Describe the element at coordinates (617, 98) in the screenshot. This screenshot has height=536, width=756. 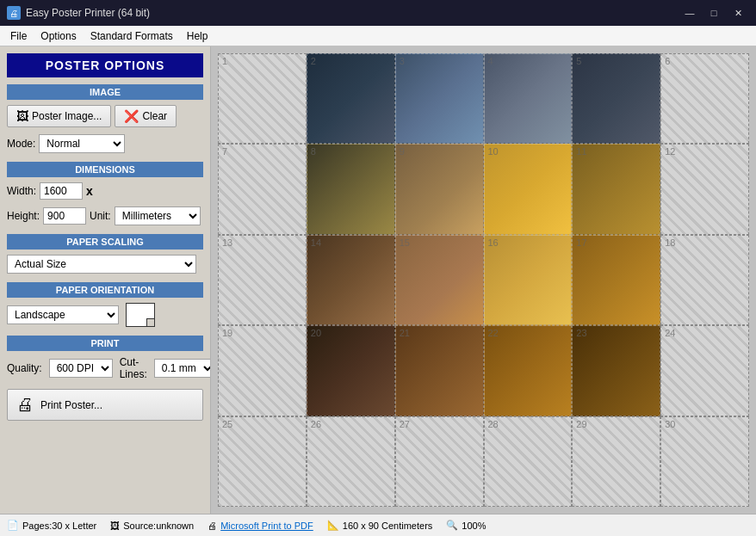
I see `grid-cell: 5` at that location.